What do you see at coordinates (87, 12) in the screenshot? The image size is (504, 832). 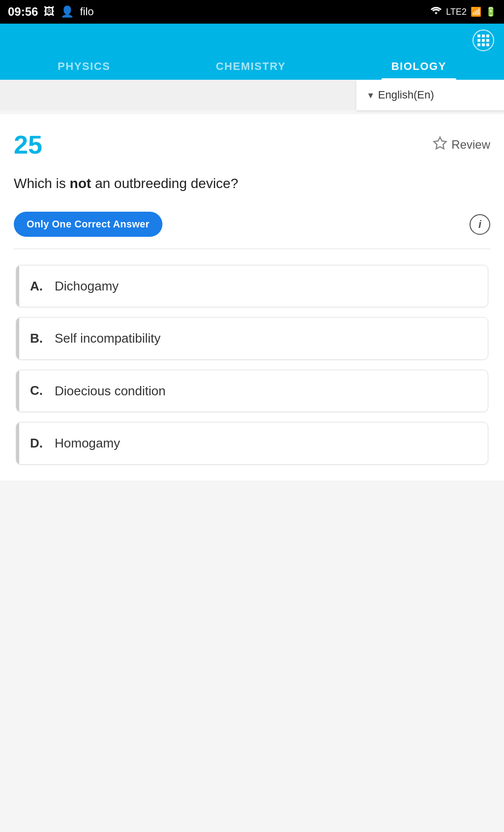 I see `app-name-label: filo` at bounding box center [87, 12].